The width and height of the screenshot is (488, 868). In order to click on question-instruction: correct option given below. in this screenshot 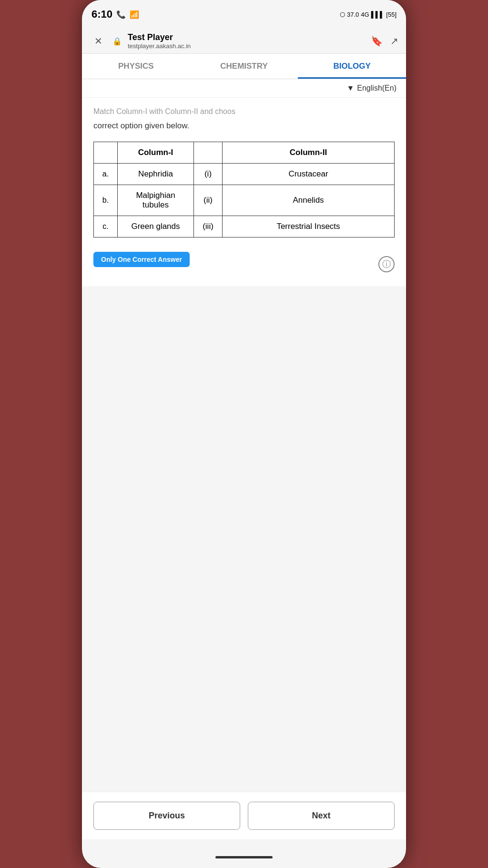, I will do `click(244, 126)`.